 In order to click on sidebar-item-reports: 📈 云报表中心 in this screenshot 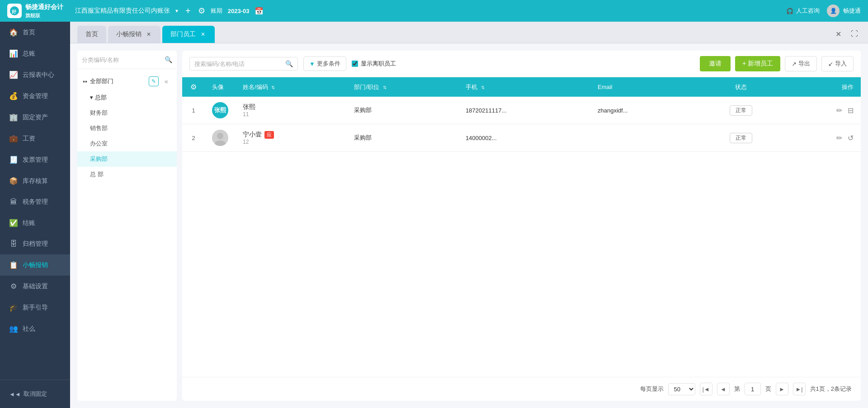, I will do `click(35, 75)`.